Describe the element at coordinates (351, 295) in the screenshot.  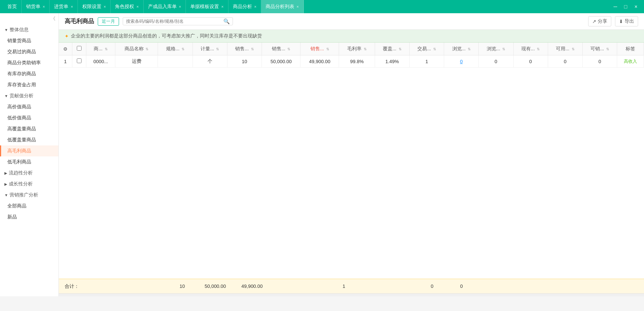
I see `horizontal-scrollbar` at that location.